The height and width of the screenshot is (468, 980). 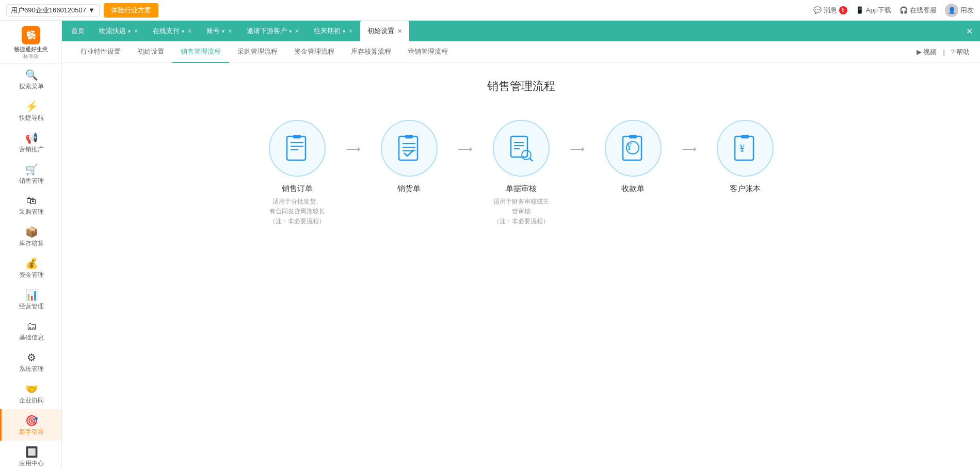 What do you see at coordinates (428, 52) in the screenshot?
I see `page-tab-marketing-flow: 营销管理流程` at bounding box center [428, 52].